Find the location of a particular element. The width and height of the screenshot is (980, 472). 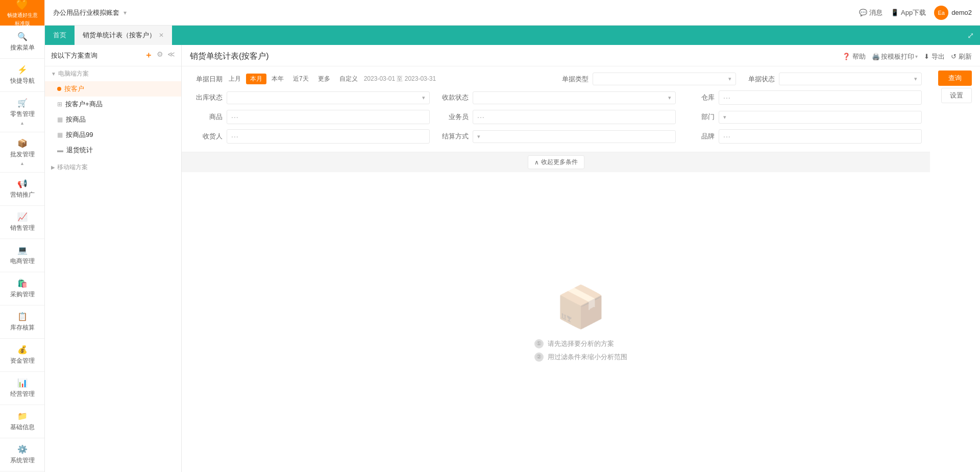

shipment-select: ▾ is located at coordinates (328, 98).